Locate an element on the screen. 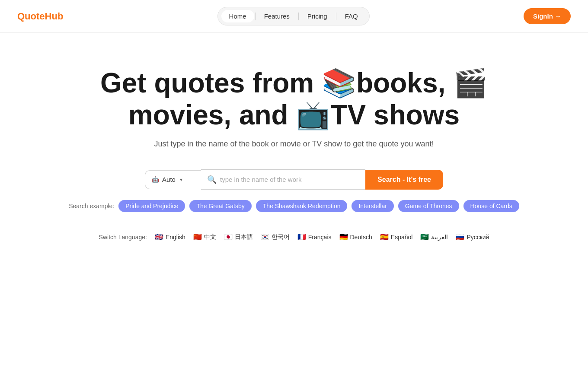 Image resolution: width=588 pixels, height=371 pixels. example-tag-5: House of Cards is located at coordinates (491, 206).